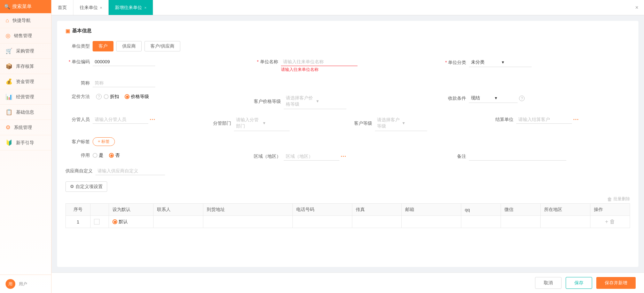 The image size is (644, 293). What do you see at coordinates (481, 222) in the screenshot?
I see `row-qq-input` at bounding box center [481, 222].